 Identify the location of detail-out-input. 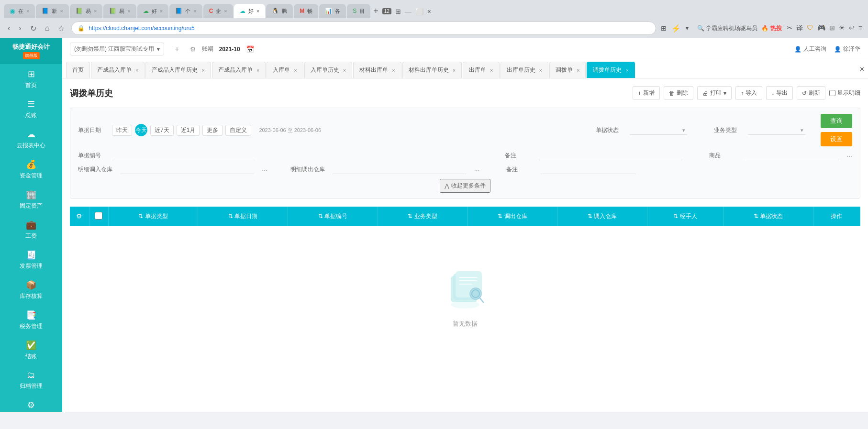
(400, 169).